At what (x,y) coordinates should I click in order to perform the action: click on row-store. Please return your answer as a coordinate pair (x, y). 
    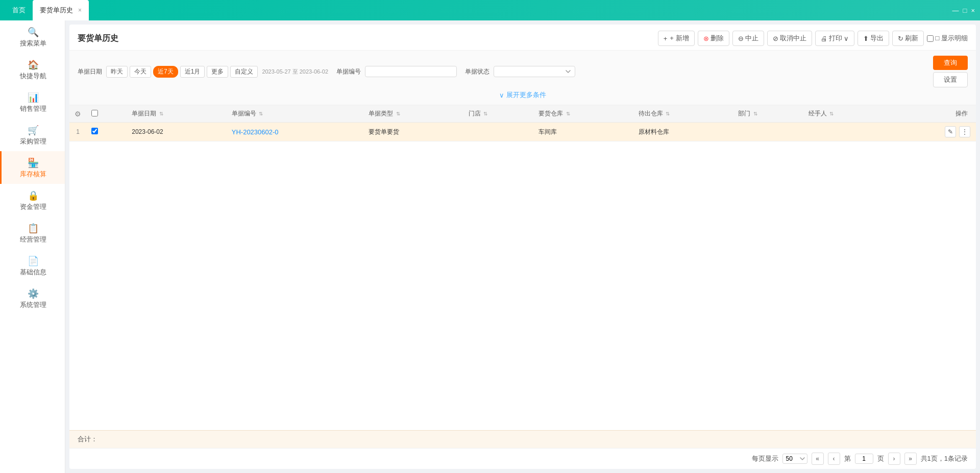
    Looking at the image, I should click on (499, 132).